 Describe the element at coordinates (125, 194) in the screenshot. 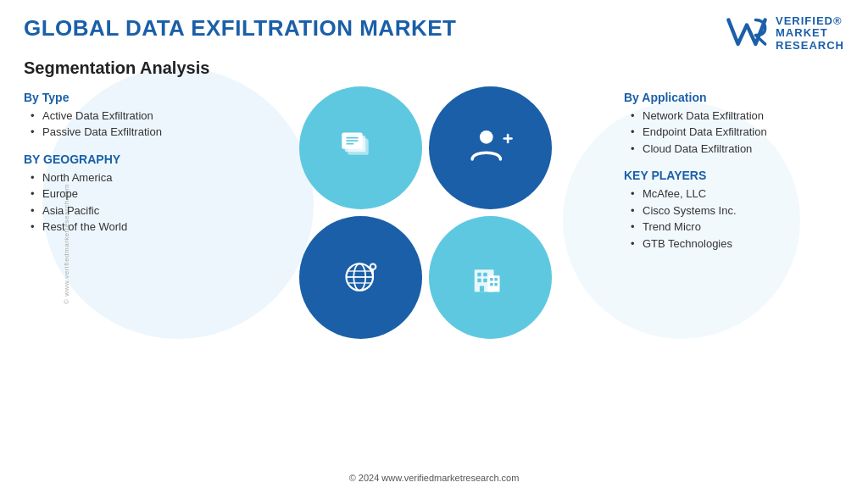

I see `category-by-geography: BY GEOGRAPHY North America Europe Asia P…` at that location.